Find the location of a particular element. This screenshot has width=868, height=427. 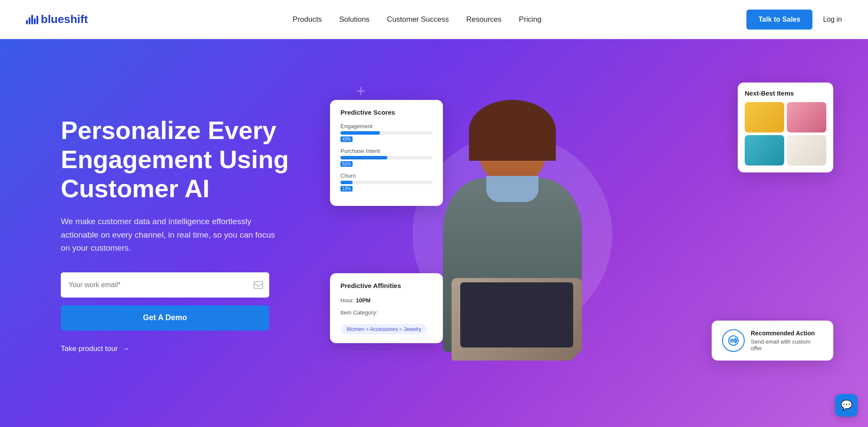

nav-cta: Talk to Sales Log in is located at coordinates (794, 20).